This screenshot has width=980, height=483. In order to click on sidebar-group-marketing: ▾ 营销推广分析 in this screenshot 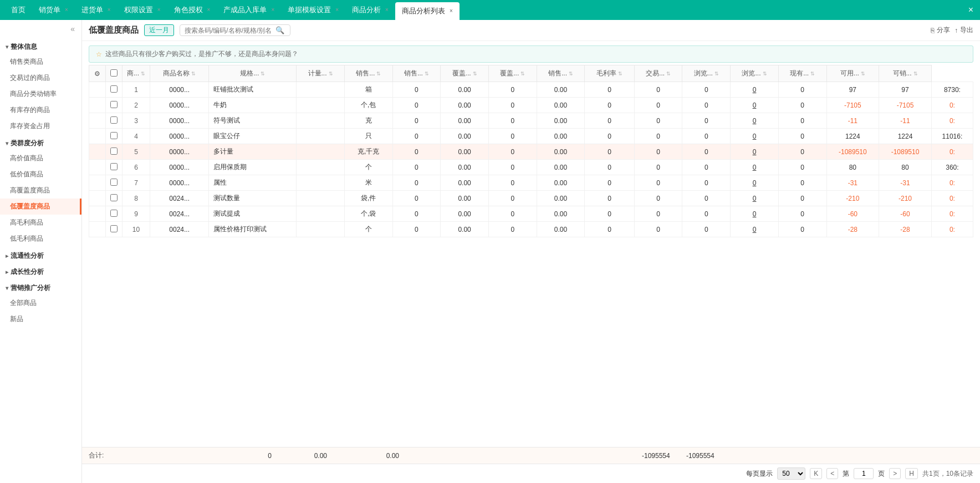, I will do `click(41, 287)`.